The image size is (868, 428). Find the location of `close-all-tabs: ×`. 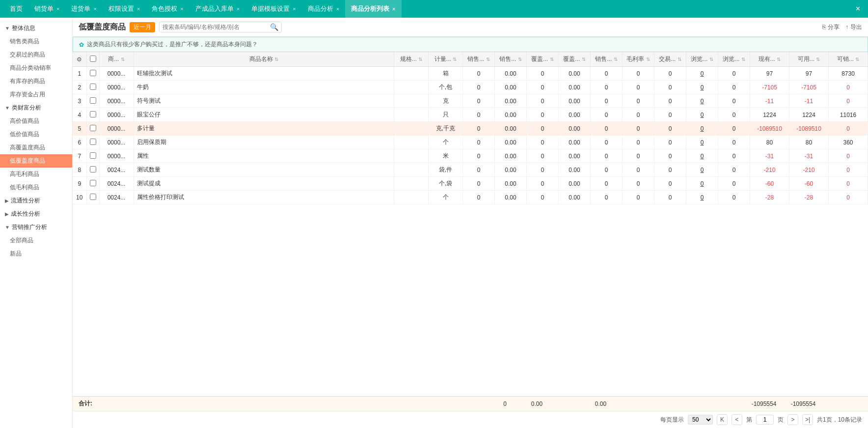

close-all-tabs: × is located at coordinates (858, 9).